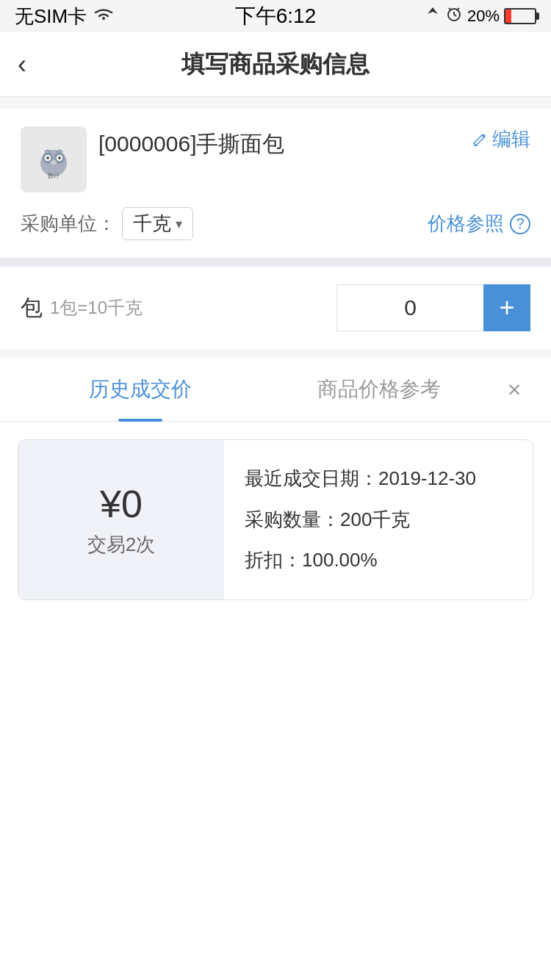  Describe the element at coordinates (65, 16) in the screenshot. I see `status-left: 无SIM卡` at that location.